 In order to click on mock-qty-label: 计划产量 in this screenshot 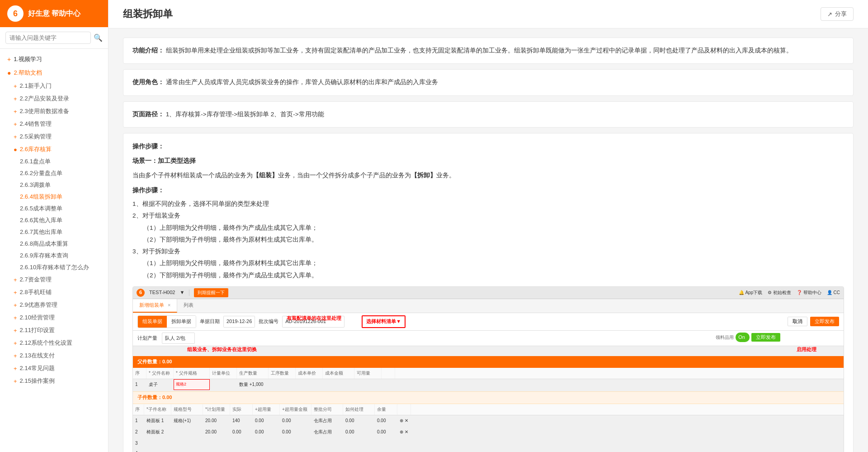, I will do `click(147, 338)`.